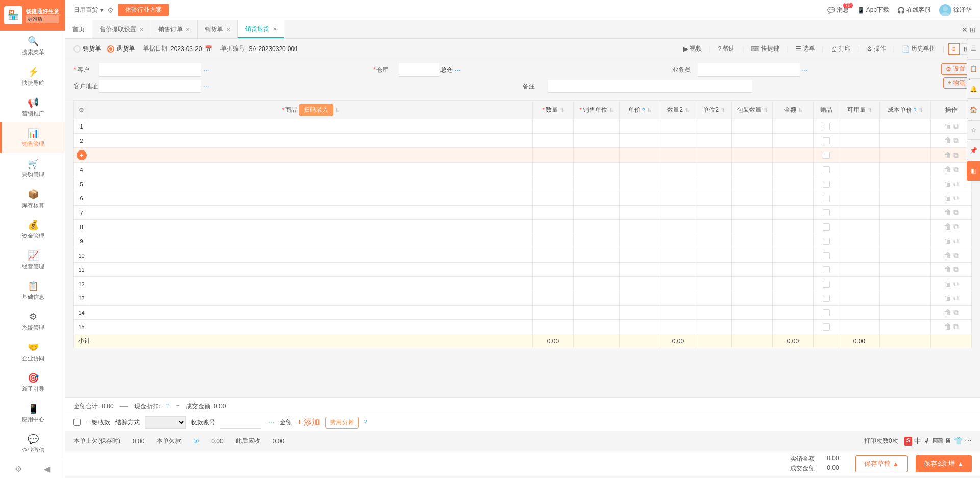 This screenshot has width=980, height=478. What do you see at coordinates (968, 441) in the screenshot?
I see `status-icon-more: ⋯` at bounding box center [968, 441].